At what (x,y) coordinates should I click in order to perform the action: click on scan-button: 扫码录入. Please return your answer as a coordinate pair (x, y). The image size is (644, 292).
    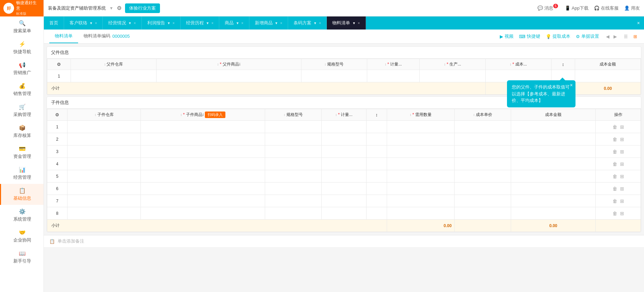
    Looking at the image, I should click on (215, 115).